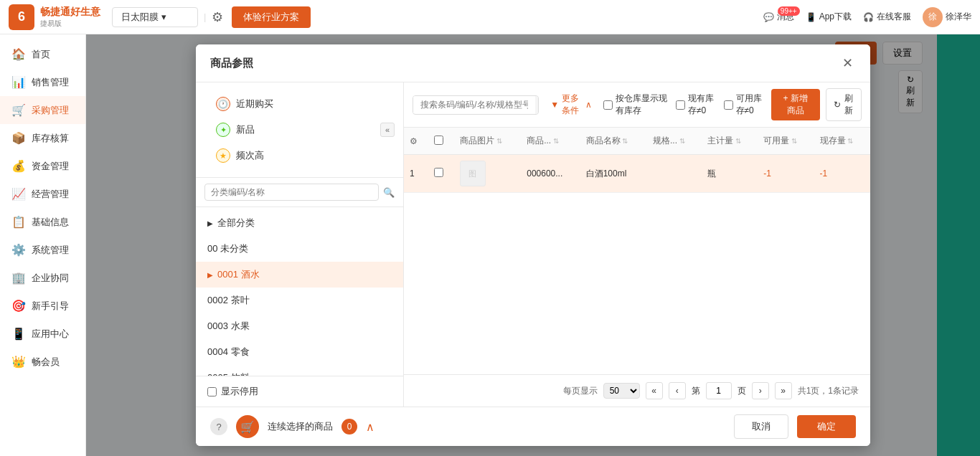 Image resolution: width=980 pixels, height=456 pixels. What do you see at coordinates (742, 391) in the screenshot?
I see `page-end-label: 页` at bounding box center [742, 391].